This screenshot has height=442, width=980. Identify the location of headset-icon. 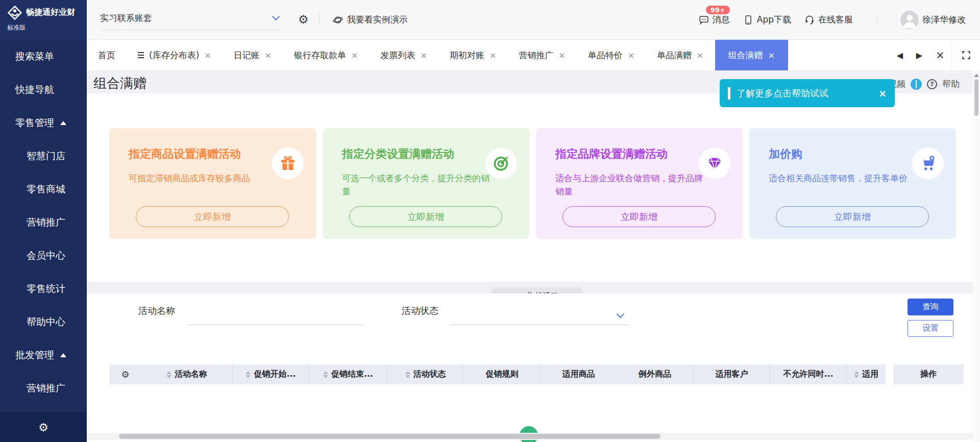
(810, 20).